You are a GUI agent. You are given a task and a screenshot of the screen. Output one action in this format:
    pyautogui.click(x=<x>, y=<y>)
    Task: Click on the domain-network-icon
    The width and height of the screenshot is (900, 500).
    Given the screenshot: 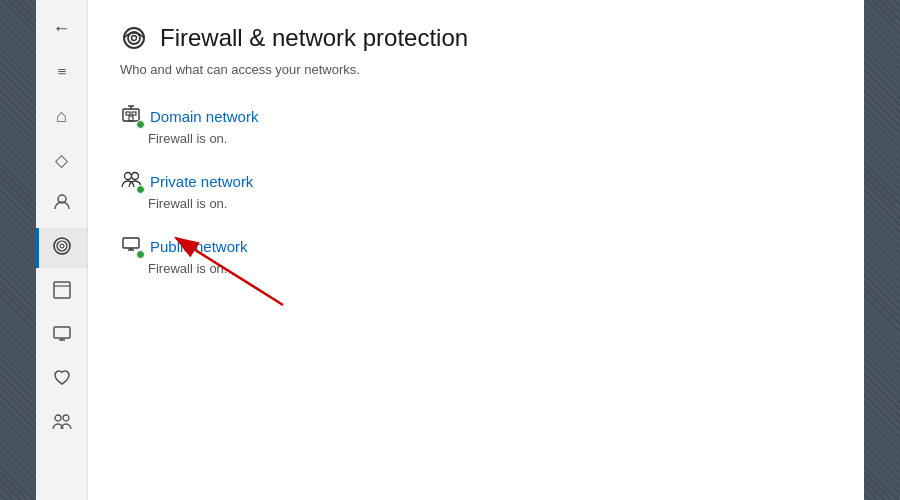 What is the action you would take?
    pyautogui.click(x=131, y=116)
    